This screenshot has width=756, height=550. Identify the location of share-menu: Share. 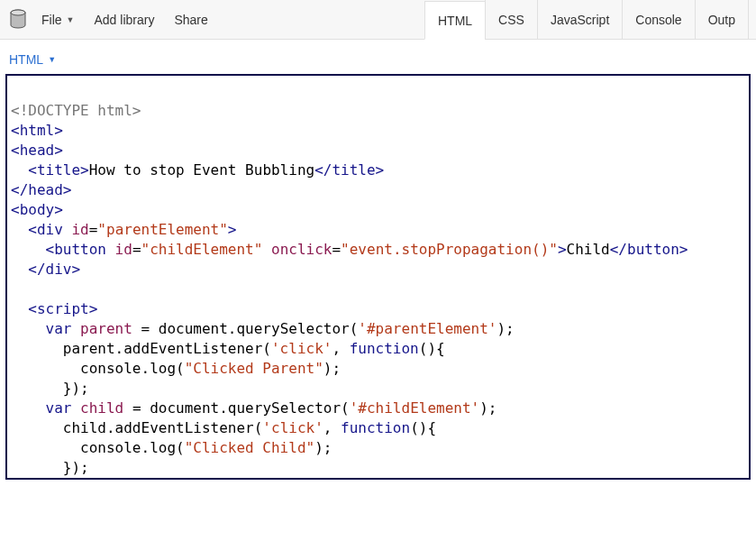
(191, 20).